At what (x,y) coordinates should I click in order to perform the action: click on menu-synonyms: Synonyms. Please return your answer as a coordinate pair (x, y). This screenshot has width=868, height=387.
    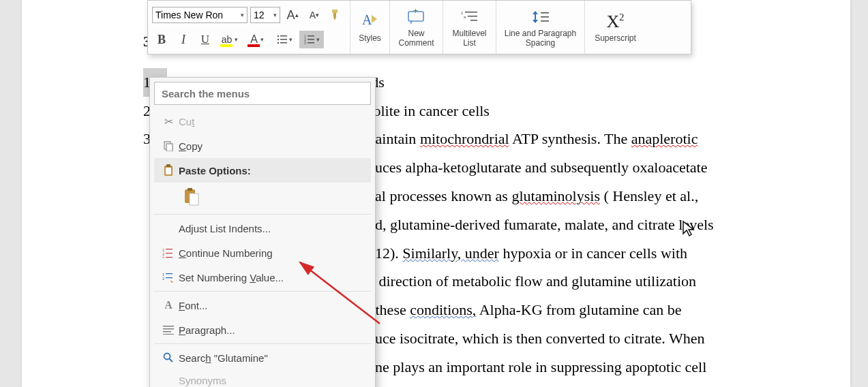
    Looking at the image, I should click on (263, 379).